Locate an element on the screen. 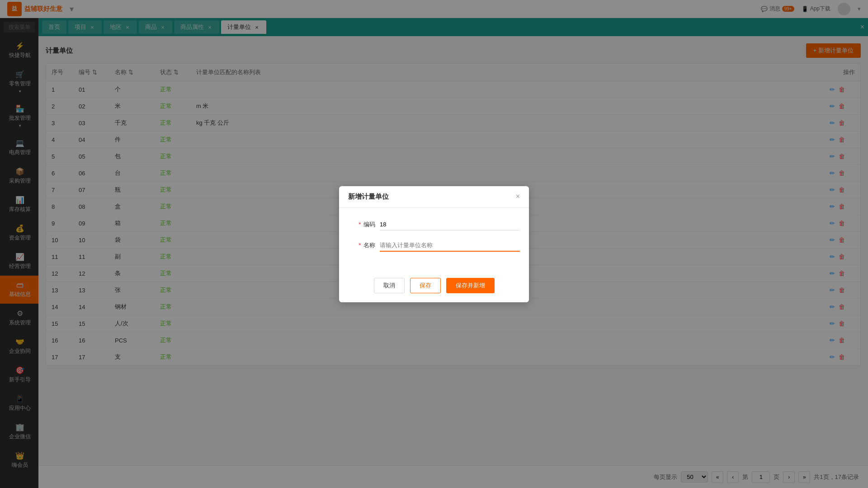  cancel-button: 取消 is located at coordinates (389, 286).